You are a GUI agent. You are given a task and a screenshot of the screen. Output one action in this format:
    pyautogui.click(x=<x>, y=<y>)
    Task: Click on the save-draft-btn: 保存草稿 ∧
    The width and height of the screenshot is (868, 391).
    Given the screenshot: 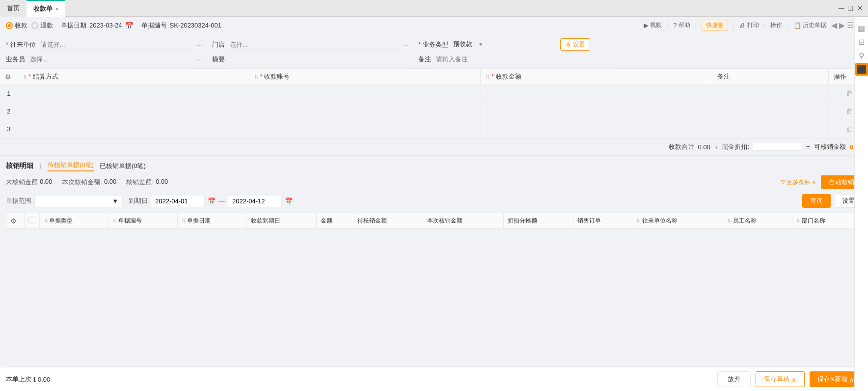 What is the action you would take?
    pyautogui.click(x=780, y=379)
    